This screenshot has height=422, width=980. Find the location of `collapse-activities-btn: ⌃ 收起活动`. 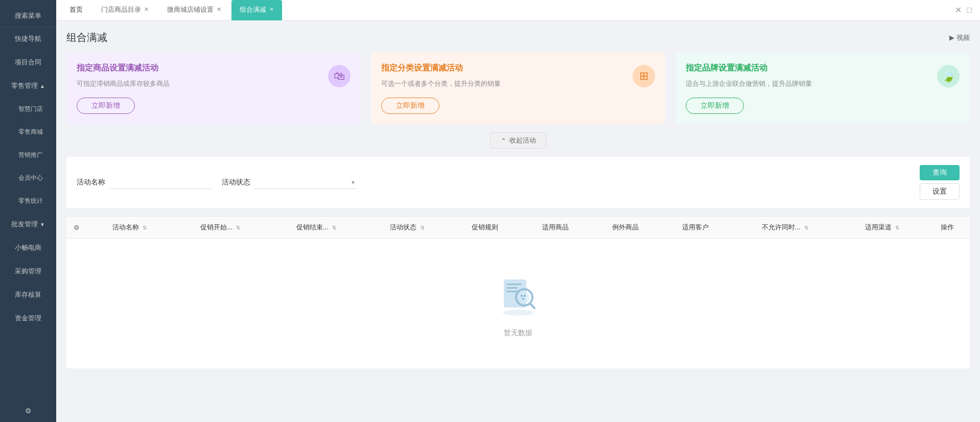

collapse-activities-btn: ⌃ 收起活动 is located at coordinates (518, 140).